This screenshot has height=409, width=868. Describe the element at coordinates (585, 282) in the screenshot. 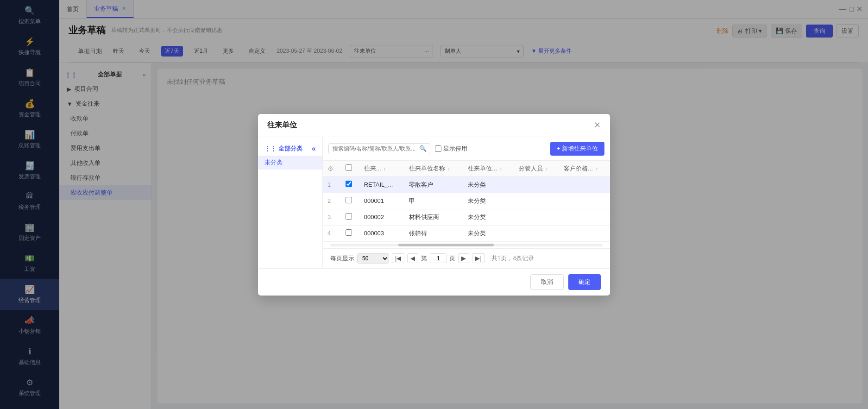

I see `confirm-button: 确定` at that location.